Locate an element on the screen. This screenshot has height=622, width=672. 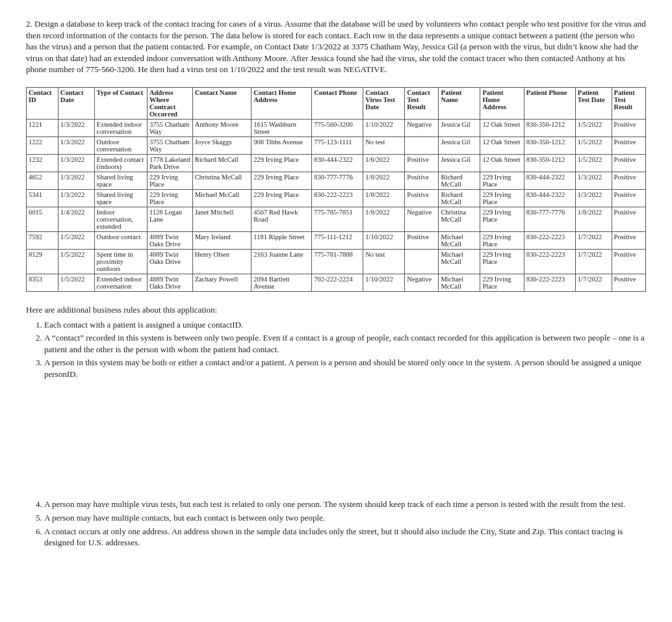
col-header: Patient Home Address is located at coordinates (502, 103).